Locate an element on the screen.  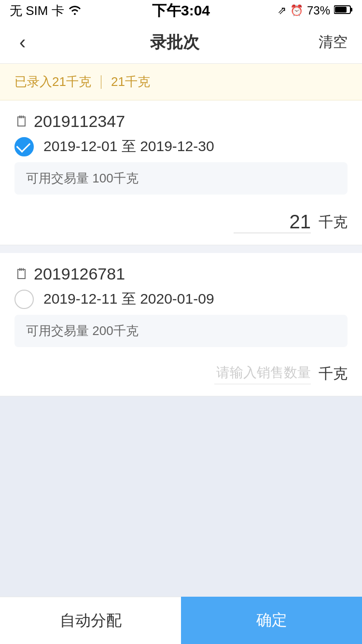
batch-id-1: 2019112347 is located at coordinates (79, 122).